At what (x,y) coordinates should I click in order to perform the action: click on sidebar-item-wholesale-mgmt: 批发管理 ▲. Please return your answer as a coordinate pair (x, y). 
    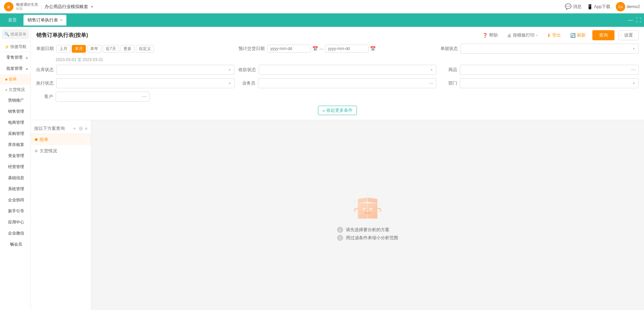
    Looking at the image, I should click on (15, 68).